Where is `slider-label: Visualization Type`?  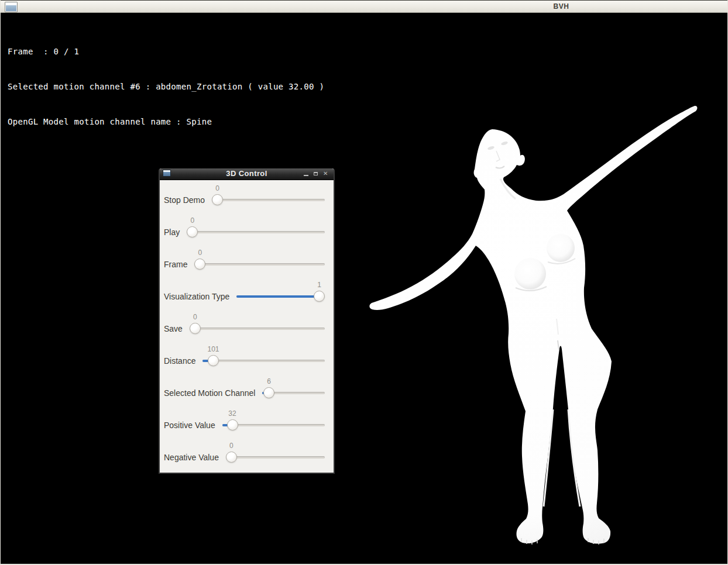 slider-label: Visualization Type is located at coordinates (197, 297).